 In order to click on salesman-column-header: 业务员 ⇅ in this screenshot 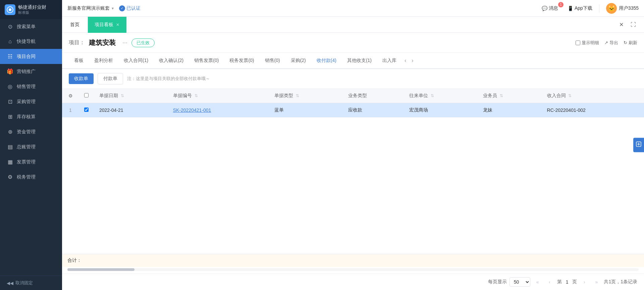, I will do `click(510, 96)`.